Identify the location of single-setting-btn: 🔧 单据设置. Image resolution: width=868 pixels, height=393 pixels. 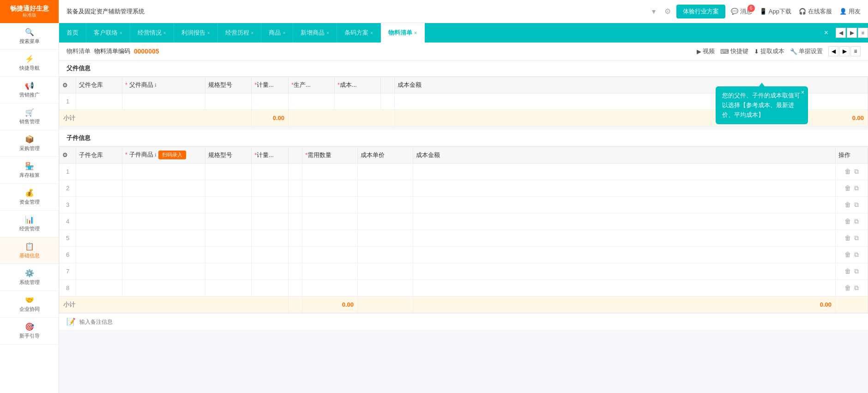
(806, 51).